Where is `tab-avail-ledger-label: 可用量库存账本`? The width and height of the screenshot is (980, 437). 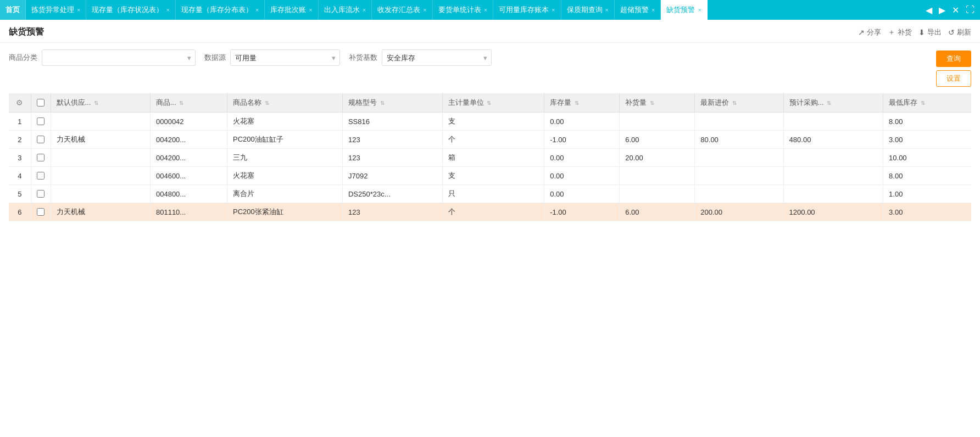 tab-avail-ledger-label: 可用量库存账本 is located at coordinates (524, 10).